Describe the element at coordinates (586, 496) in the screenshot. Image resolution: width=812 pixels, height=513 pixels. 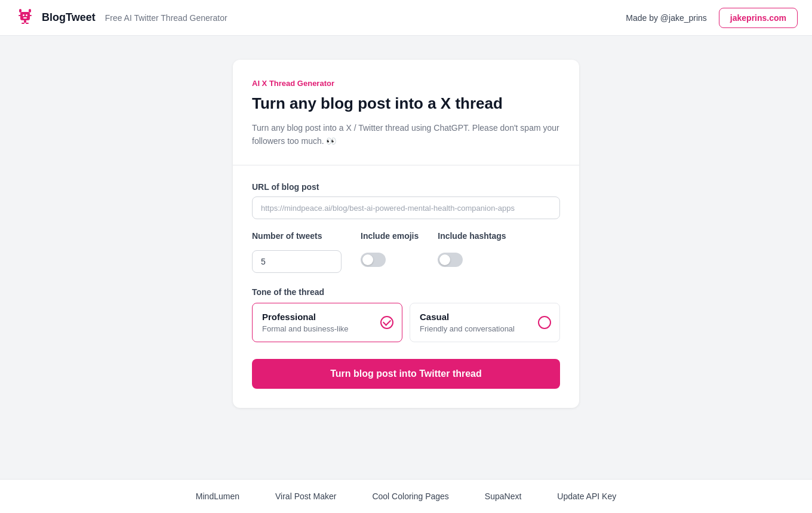
I see `footer-link-update-api-key: Update API Key` at that location.